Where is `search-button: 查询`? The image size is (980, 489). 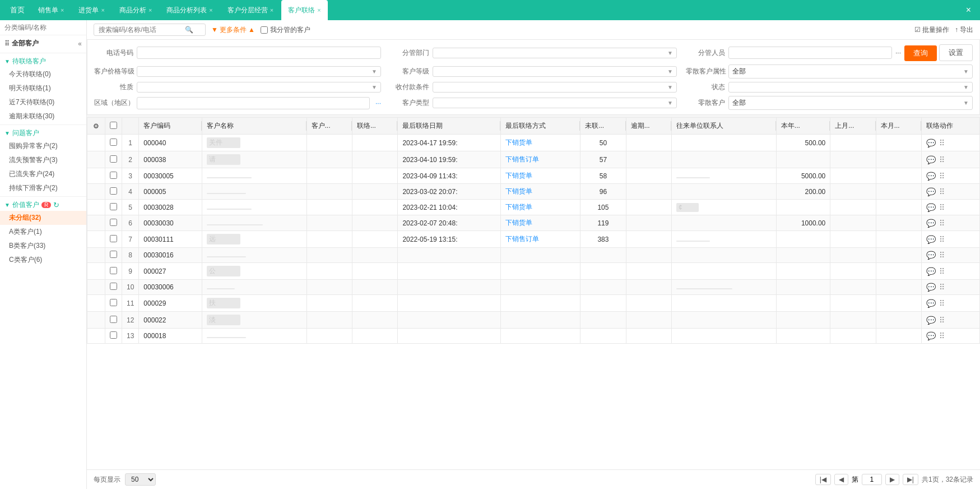
search-button: 查询 is located at coordinates (921, 53).